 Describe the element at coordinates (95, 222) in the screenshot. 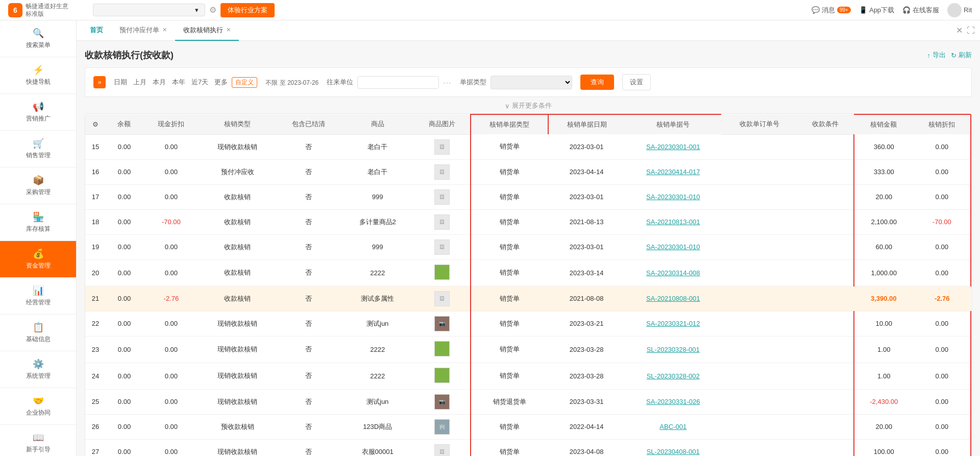

I see `row-id: 18` at that location.